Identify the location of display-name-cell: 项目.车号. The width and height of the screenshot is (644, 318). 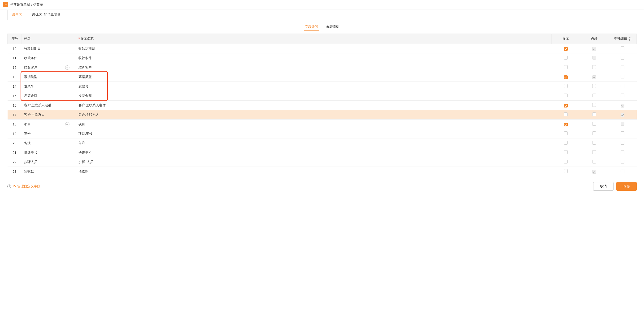
(314, 134).